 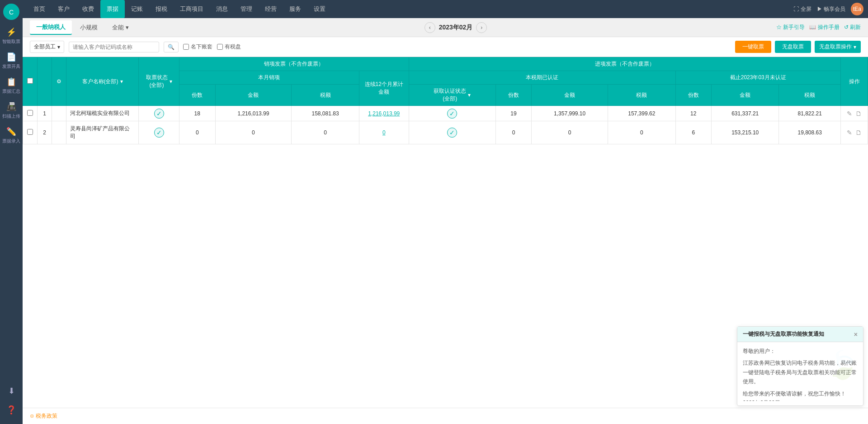 I want to click on th-ops: 操作, so click(x=854, y=81).